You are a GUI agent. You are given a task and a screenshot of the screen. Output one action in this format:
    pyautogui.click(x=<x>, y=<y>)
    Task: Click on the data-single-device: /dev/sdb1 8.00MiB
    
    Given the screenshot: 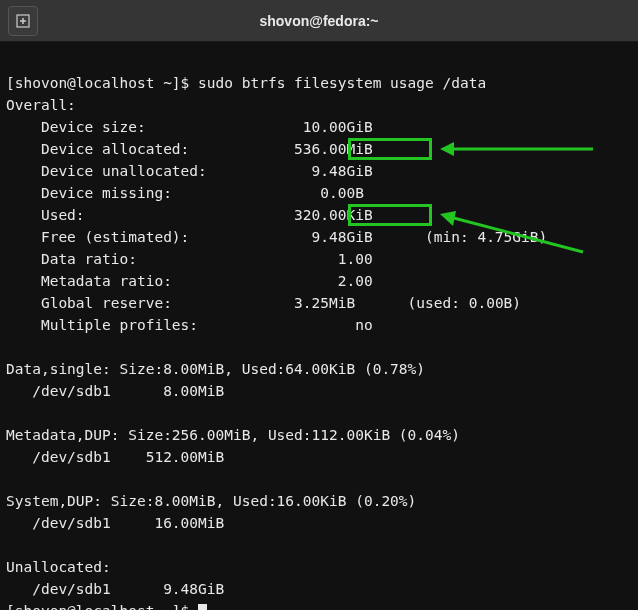 What is the action you would take?
    pyautogui.click(x=115, y=391)
    